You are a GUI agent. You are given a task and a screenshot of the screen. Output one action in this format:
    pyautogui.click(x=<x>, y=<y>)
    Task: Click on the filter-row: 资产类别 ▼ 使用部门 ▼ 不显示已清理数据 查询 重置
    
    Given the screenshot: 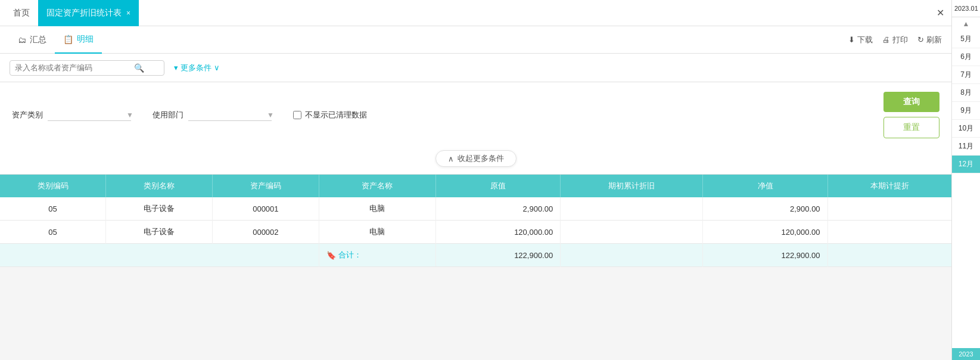 What is the action you would take?
    pyautogui.click(x=475, y=115)
    